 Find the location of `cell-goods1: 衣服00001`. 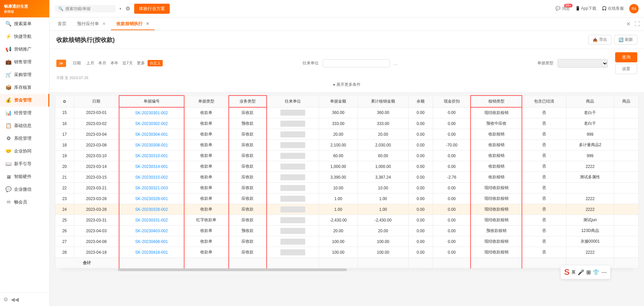

cell-goods1: 衣服00001 is located at coordinates (590, 242).